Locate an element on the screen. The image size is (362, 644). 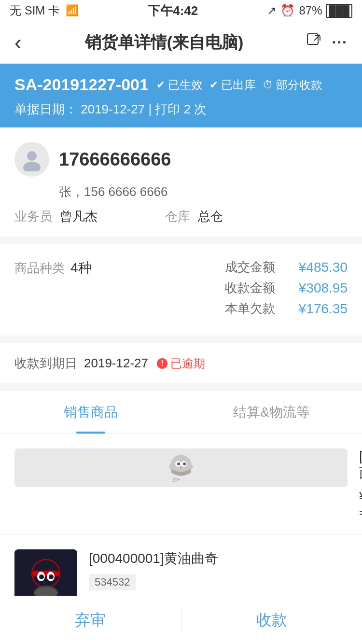
check-icon-1: ✔ is located at coordinates (161, 85).